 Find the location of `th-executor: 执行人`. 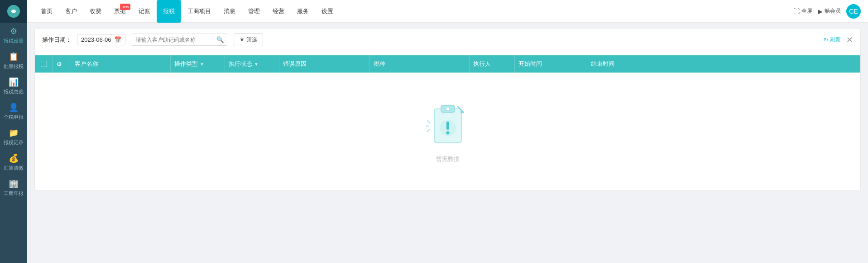

th-executor: 执行人 is located at coordinates (492, 64).